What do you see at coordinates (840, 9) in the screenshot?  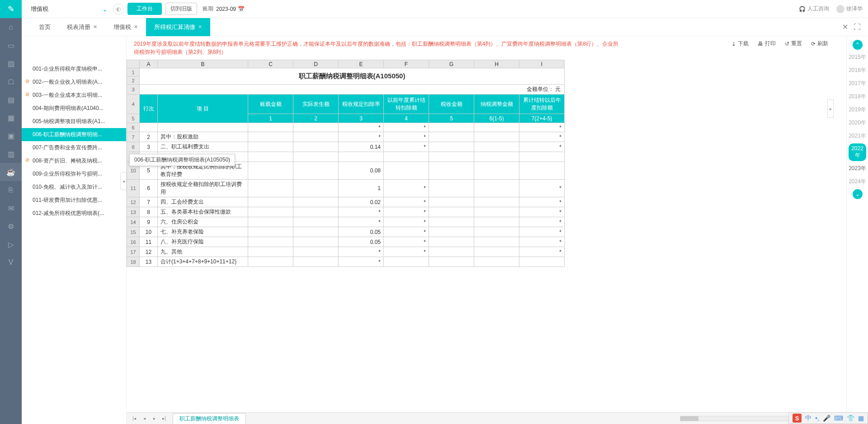 I see `avatar-icon` at bounding box center [840, 9].